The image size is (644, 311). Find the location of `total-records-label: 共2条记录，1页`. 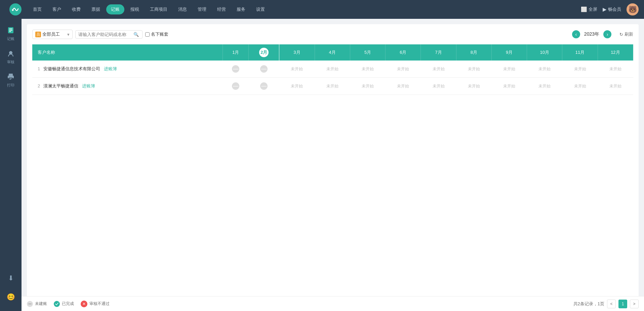

total-records-label: 共2条记录，1页 is located at coordinates (589, 304).